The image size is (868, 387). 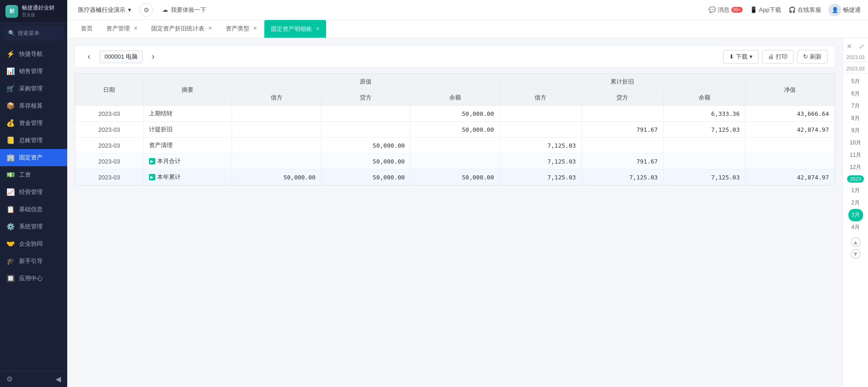 What do you see at coordinates (31, 89) in the screenshot?
I see `purchase-label: 采购管理` at bounding box center [31, 89].